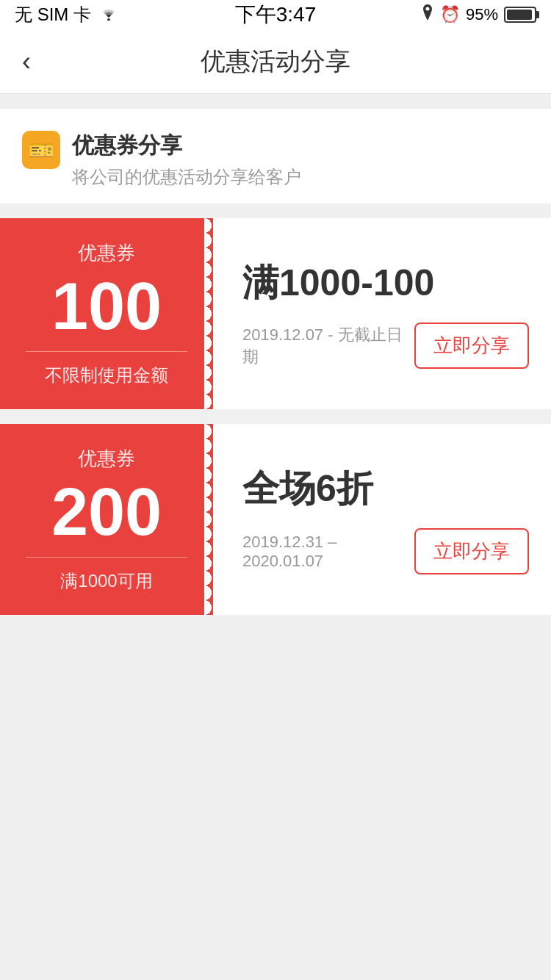 The image size is (551, 980). I want to click on coupon-date-1: 2019.12.31 – 2020.01.07, so click(325, 552).